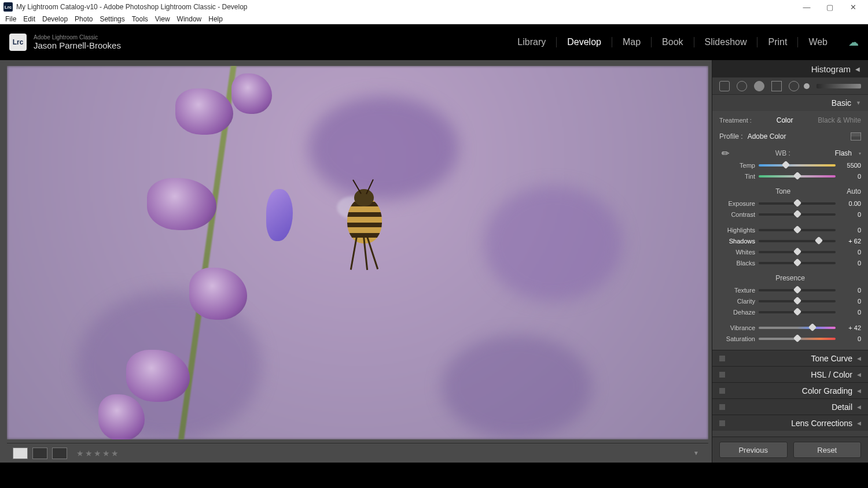 This screenshot has width=868, height=488. Describe the element at coordinates (790, 374) in the screenshot. I see `hsl-color-section: HSL / Color ◀` at that location.